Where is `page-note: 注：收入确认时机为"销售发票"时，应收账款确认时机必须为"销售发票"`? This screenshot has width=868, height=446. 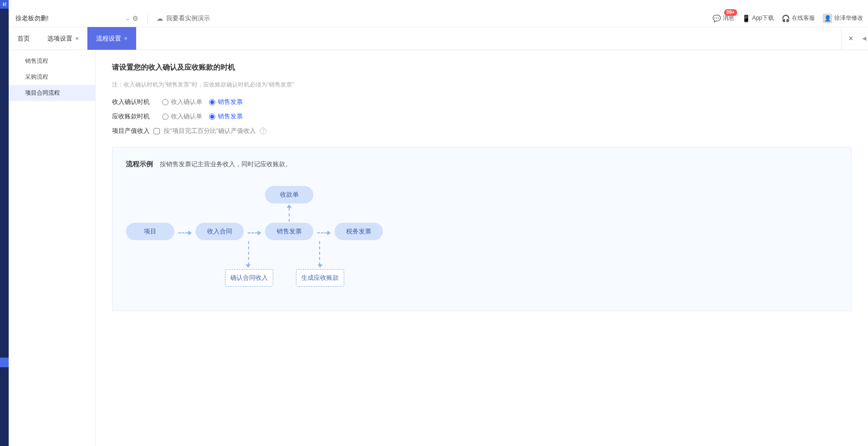 page-note: 注：收入确认时机为"销售发票"时，应收账款确认时机必须为"销售发票" is located at coordinates (482, 85).